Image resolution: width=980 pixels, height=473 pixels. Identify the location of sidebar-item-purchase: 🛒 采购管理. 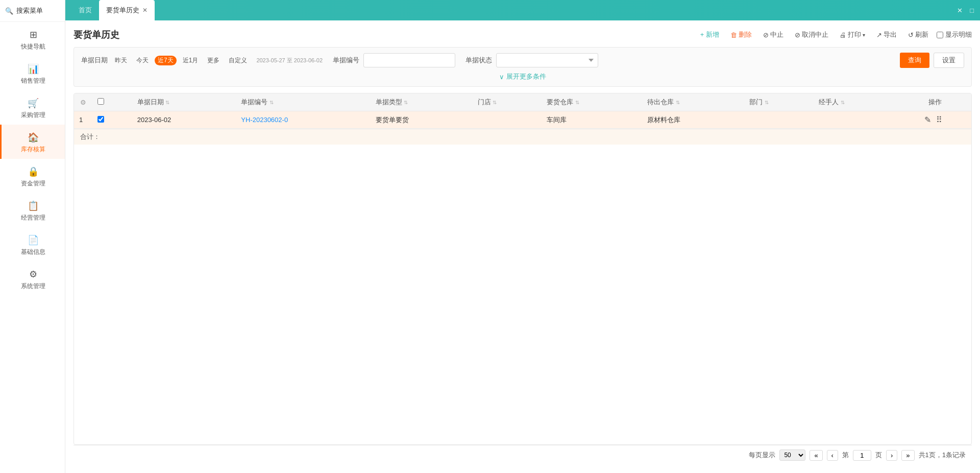
(33, 107).